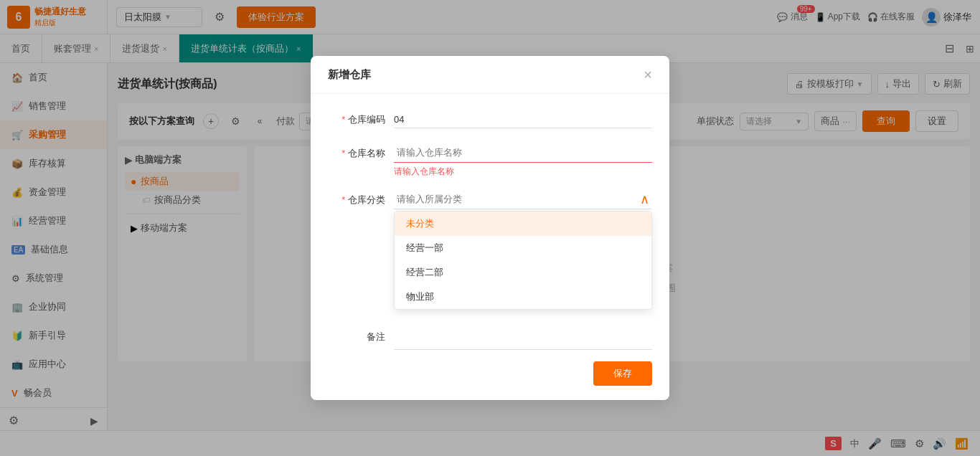 This screenshot has height=456, width=980. Describe the element at coordinates (424, 172) in the screenshot. I see `name-error-msg: 请输入仓库名称` at that location.